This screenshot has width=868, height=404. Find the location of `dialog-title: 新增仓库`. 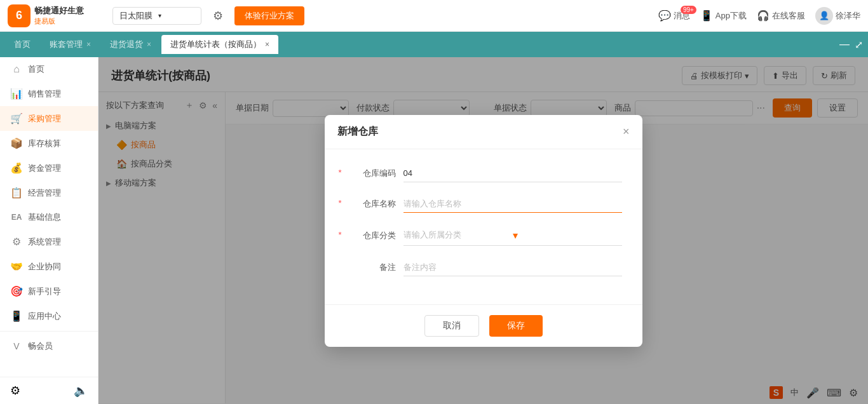

dialog-title: 新增仓库 is located at coordinates (358, 132).